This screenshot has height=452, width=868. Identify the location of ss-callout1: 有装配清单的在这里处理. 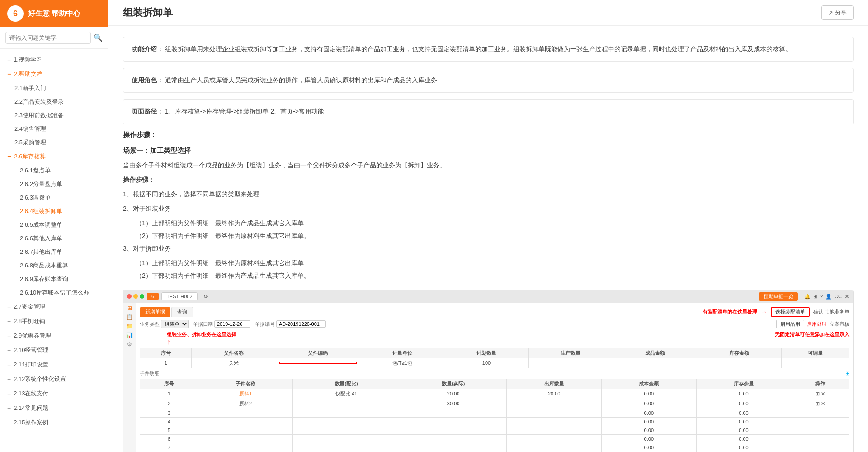
(730, 312).